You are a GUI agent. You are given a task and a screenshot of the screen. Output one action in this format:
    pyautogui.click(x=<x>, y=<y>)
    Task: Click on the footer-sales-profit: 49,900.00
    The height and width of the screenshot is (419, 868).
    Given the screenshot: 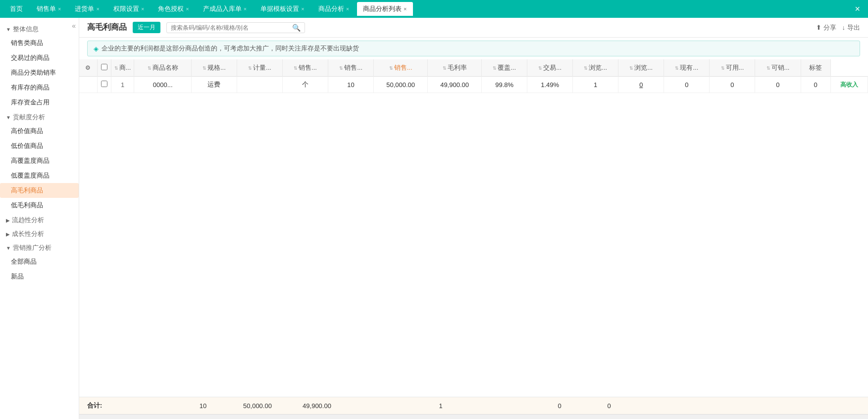 What is the action you would take?
    pyautogui.click(x=317, y=406)
    